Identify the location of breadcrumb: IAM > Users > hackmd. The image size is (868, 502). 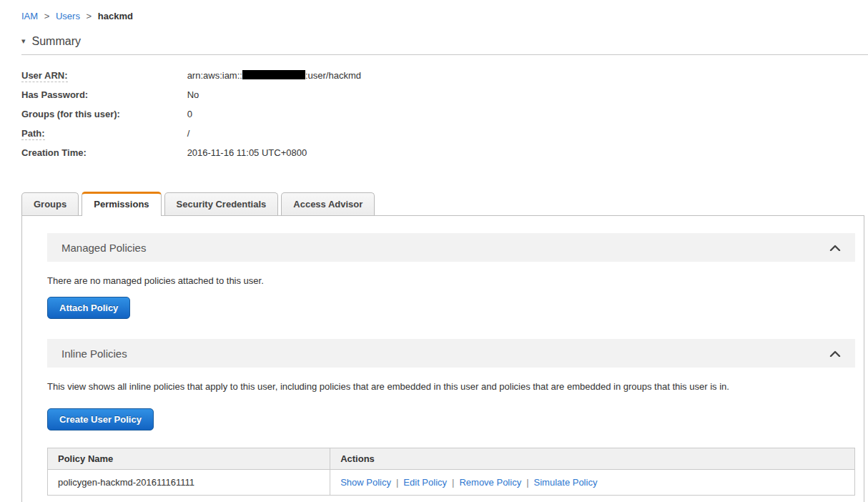
(434, 11).